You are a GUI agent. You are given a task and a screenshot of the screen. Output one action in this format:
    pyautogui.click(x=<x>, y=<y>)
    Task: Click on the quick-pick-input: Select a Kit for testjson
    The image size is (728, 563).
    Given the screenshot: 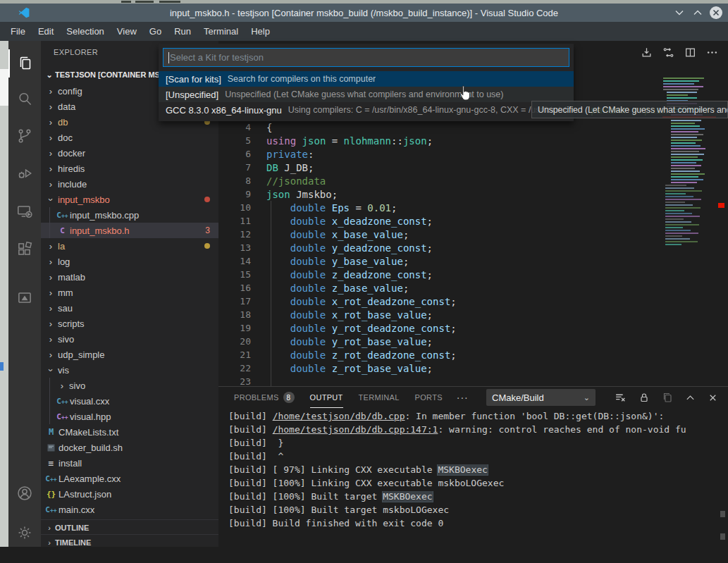 What is the action you would take?
    pyautogui.click(x=366, y=58)
    